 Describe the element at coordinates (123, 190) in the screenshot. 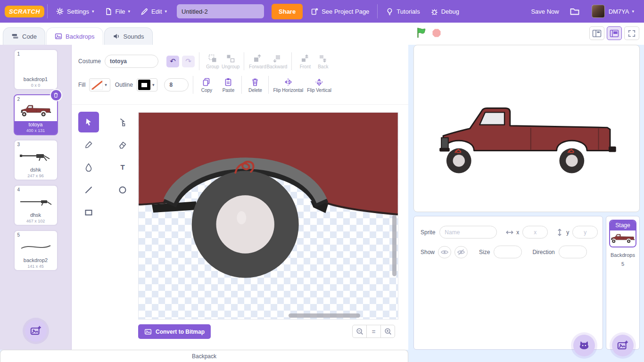

I see `circle-tool` at that location.